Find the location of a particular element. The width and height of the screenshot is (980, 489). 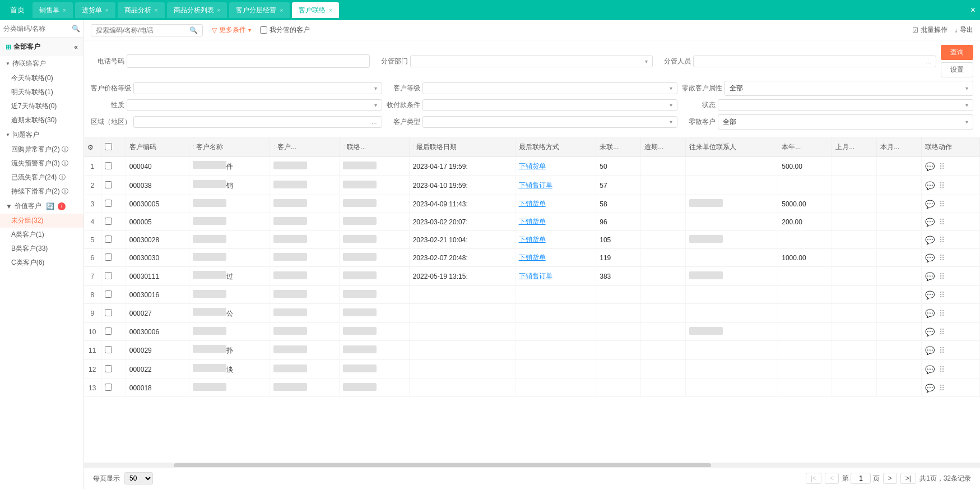

row-name: 过 is located at coordinates (230, 276).